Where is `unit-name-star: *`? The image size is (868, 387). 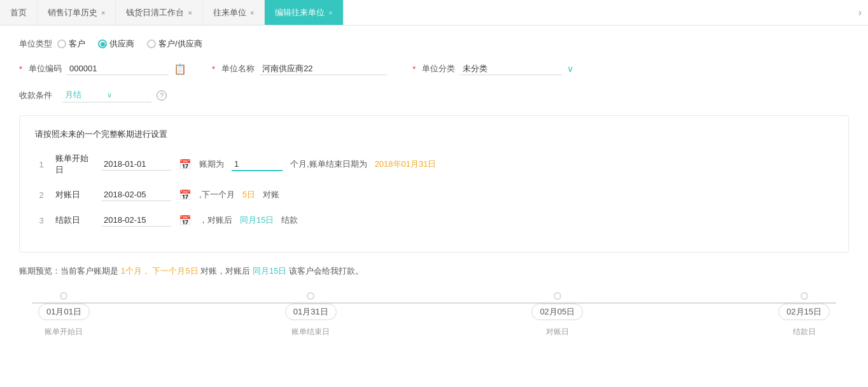 unit-name-star: * is located at coordinates (214, 69).